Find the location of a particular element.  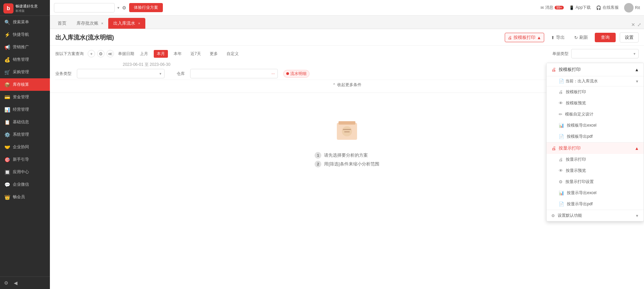

settings-bottom-icon: ⚙ is located at coordinates (6, 283).